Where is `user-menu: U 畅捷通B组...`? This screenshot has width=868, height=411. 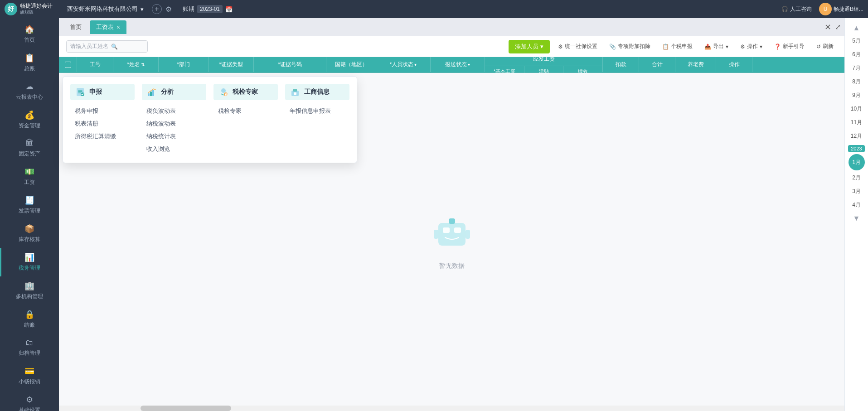 user-menu: U 畅捷通B组... is located at coordinates (841, 9).